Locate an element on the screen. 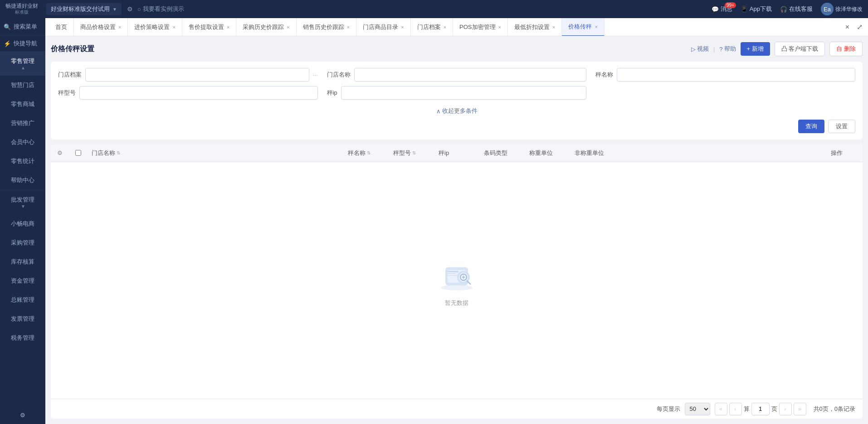 This screenshot has width=868, height=424. tab-store-catalog-close: × is located at coordinates (402, 27).